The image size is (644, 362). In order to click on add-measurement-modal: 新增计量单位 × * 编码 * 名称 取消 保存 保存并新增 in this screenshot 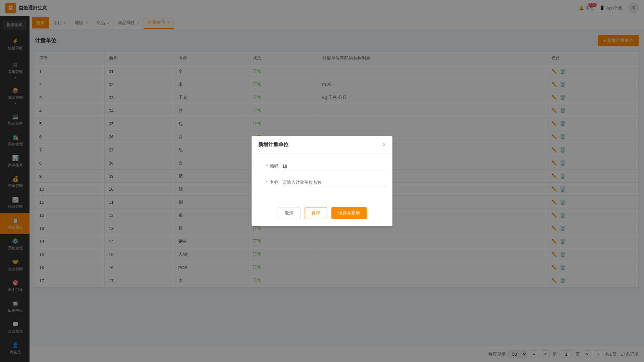, I will do `click(322, 181)`.